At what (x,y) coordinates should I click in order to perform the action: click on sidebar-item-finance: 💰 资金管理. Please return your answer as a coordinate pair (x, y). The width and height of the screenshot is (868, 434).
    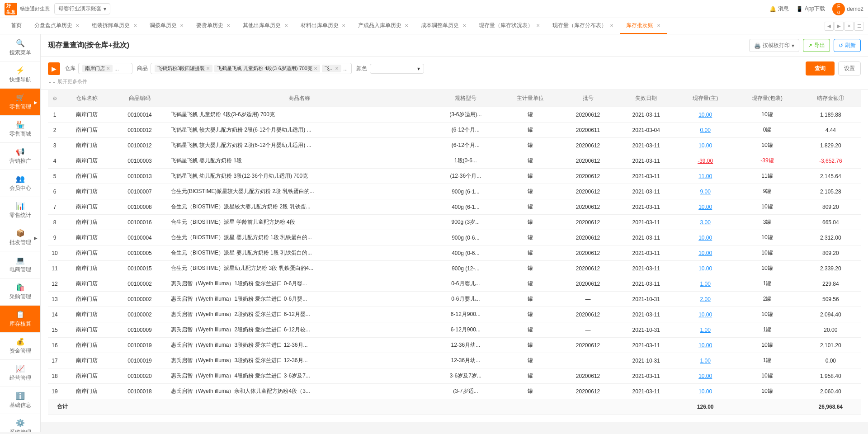
    Looking at the image, I should click on (20, 346).